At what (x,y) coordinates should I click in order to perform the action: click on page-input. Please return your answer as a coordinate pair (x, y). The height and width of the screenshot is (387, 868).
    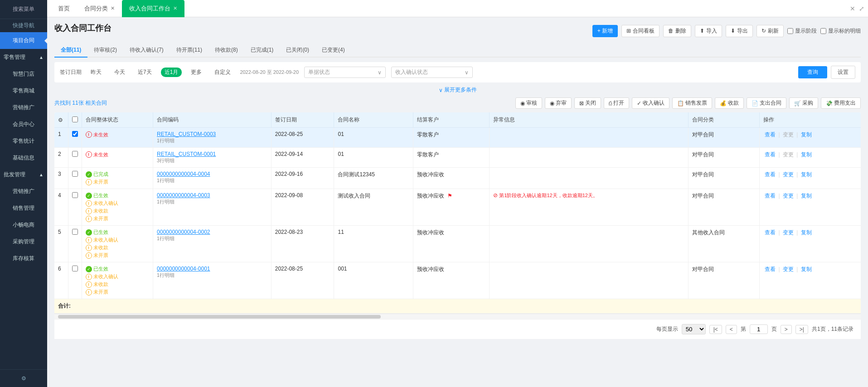
    Looking at the image, I should click on (759, 329).